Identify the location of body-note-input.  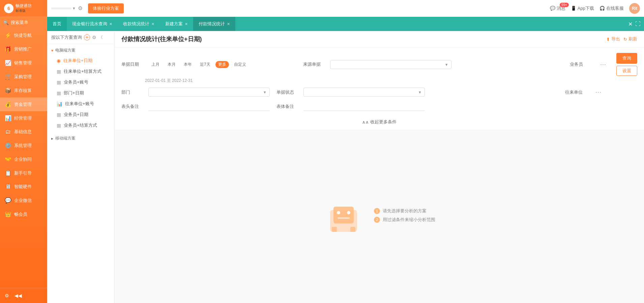
(364, 107).